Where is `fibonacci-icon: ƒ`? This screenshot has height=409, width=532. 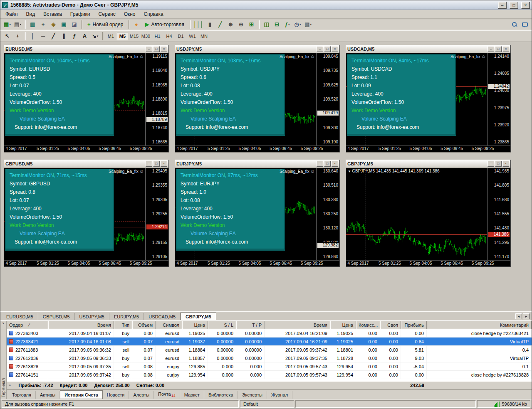
fibonacci-icon: ƒ is located at coordinates (74, 36).